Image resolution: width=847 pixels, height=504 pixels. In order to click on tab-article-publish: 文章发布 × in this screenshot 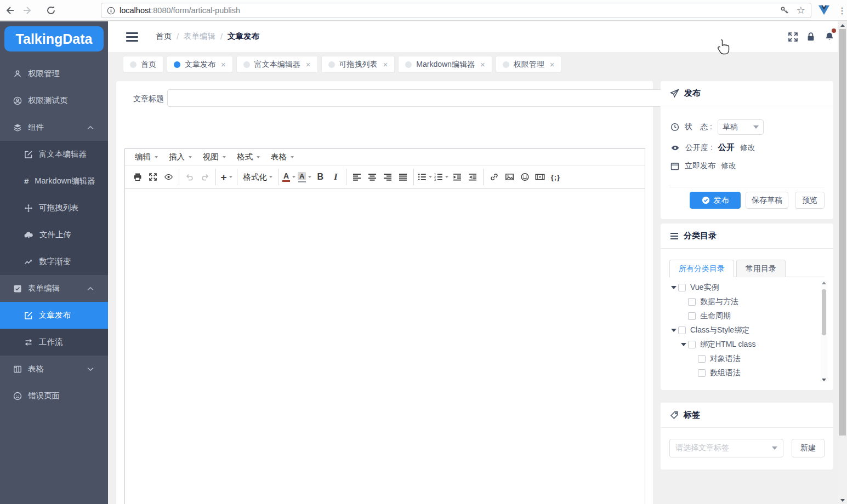, I will do `click(200, 65)`.